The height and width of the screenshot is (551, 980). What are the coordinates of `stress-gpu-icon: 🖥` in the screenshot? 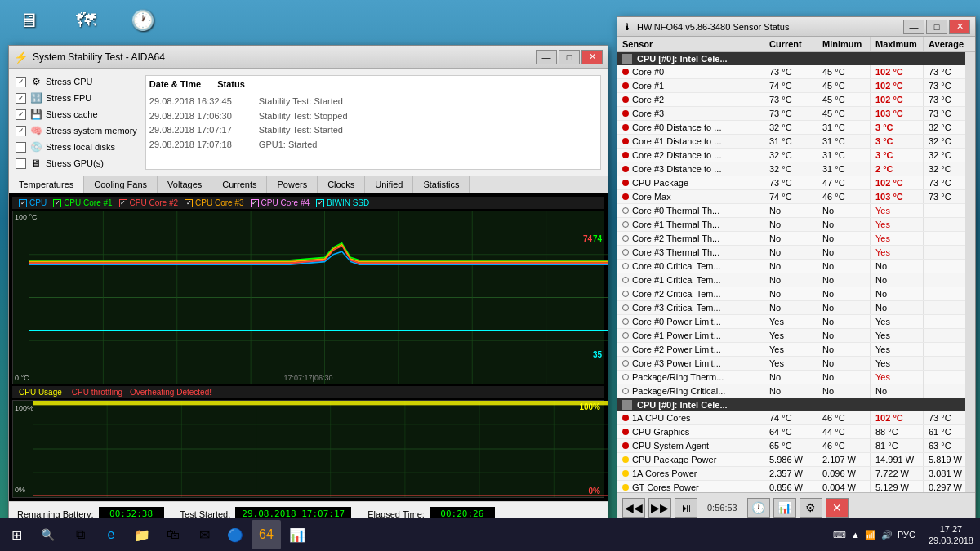 It's located at (36, 163).